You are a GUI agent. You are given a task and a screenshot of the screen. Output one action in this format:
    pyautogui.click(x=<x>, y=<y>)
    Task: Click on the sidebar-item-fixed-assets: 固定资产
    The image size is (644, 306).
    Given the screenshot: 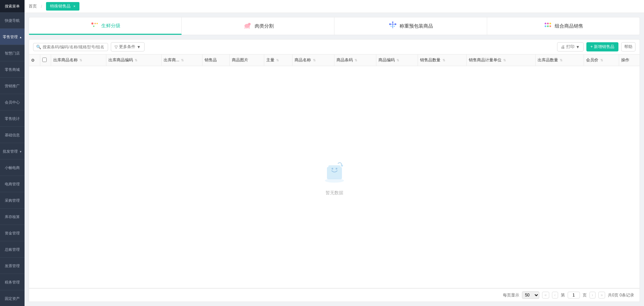 What is the action you would take?
    pyautogui.click(x=12, y=298)
    